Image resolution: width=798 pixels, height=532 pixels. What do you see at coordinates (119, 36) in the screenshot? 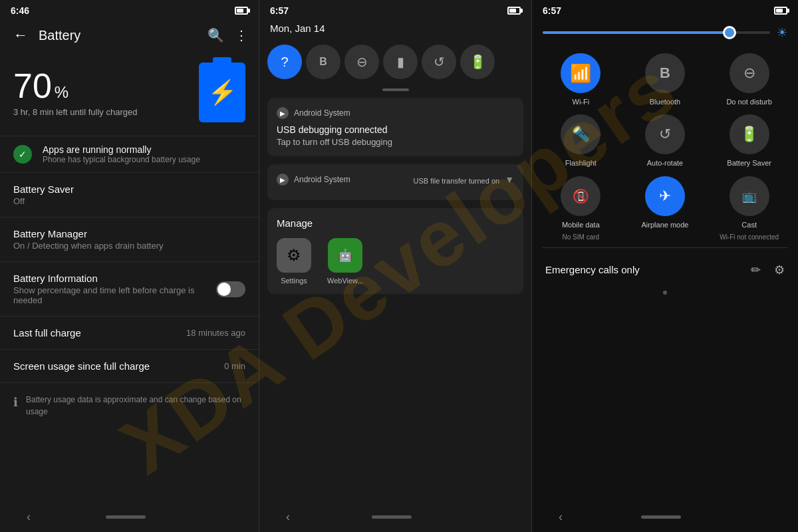
I see `page-title: Battery` at bounding box center [119, 36].